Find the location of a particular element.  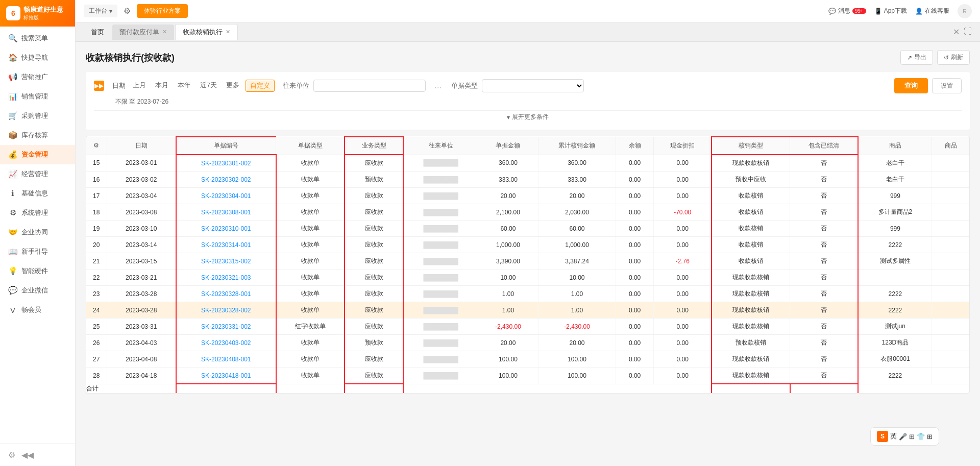

grid-icon: ⊞ is located at coordinates (912, 437).